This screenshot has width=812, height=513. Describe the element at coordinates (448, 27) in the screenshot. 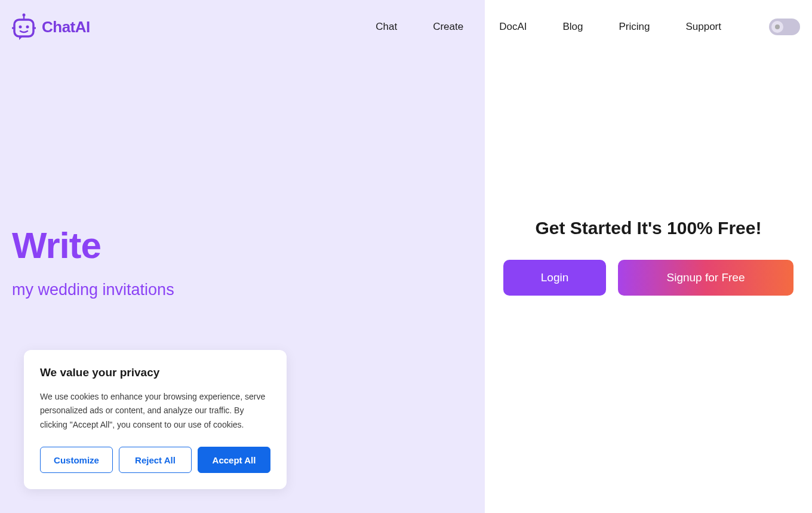

I see `nav-create: Create` at that location.